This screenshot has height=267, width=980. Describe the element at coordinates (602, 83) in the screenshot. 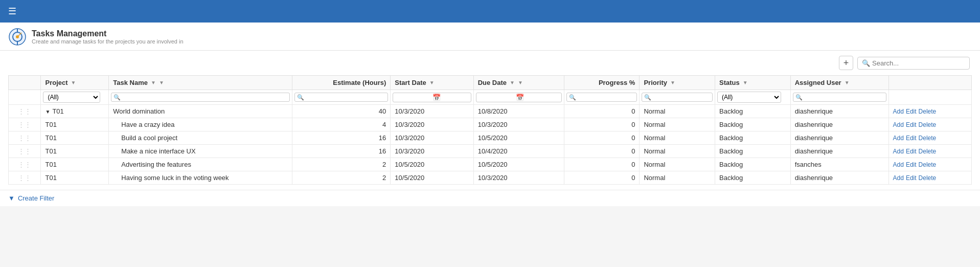

I see `th-progress: Progress %` at that location.